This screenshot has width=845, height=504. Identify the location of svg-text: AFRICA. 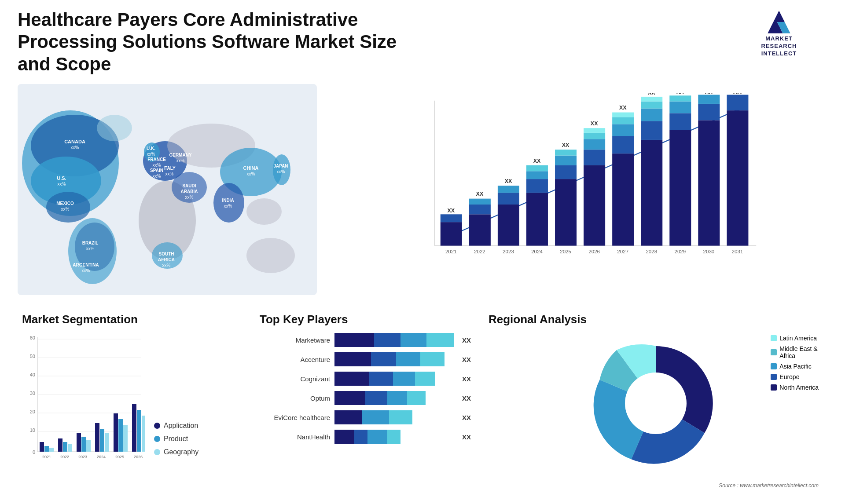
(166, 259).